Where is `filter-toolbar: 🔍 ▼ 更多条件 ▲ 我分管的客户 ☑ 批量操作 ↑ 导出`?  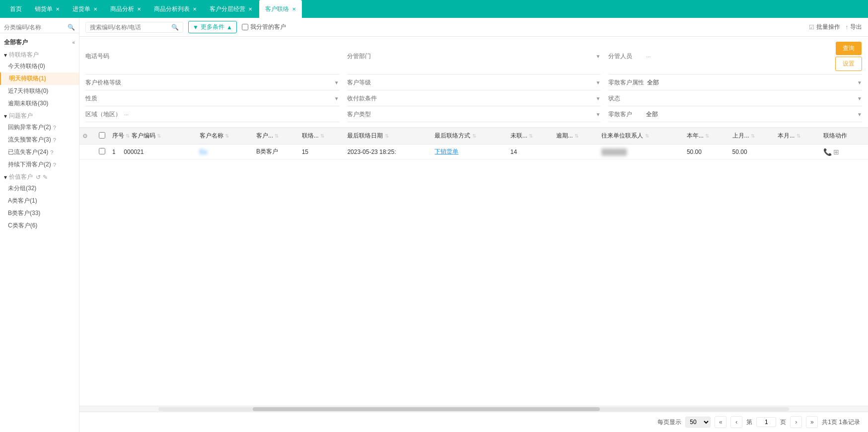
filter-toolbar: 🔍 ▼ 更多条件 ▲ 我分管的客户 ☑ 批量操作 ↑ 导出 is located at coordinates (474, 27).